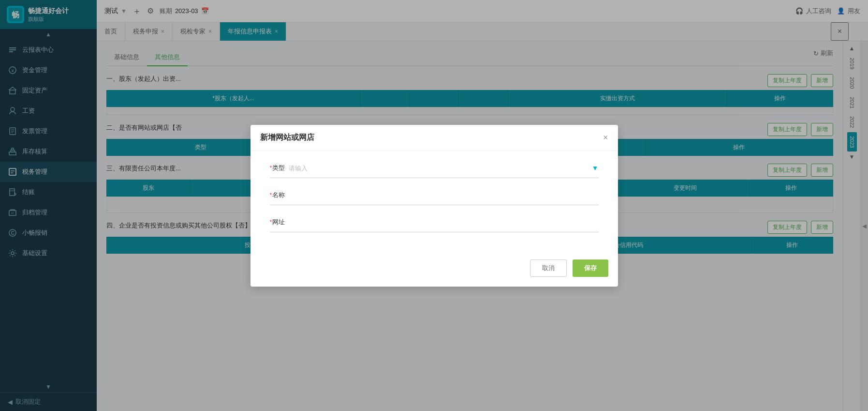 This screenshot has height=411, width=868. Describe the element at coordinates (287, 137) in the screenshot. I see `dialog-title: 新增网站或网店` at that location.